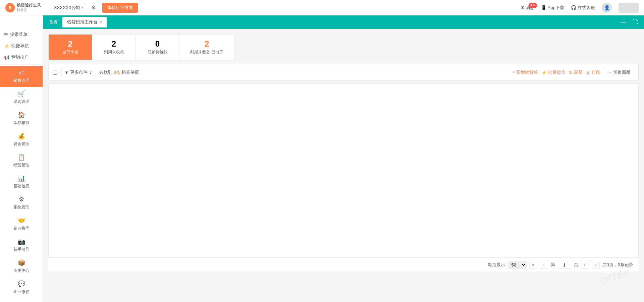 The height and width of the screenshot is (302, 644). Describe the element at coordinates (21, 207) in the screenshot. I see `system-label: 系统管理` at that location.